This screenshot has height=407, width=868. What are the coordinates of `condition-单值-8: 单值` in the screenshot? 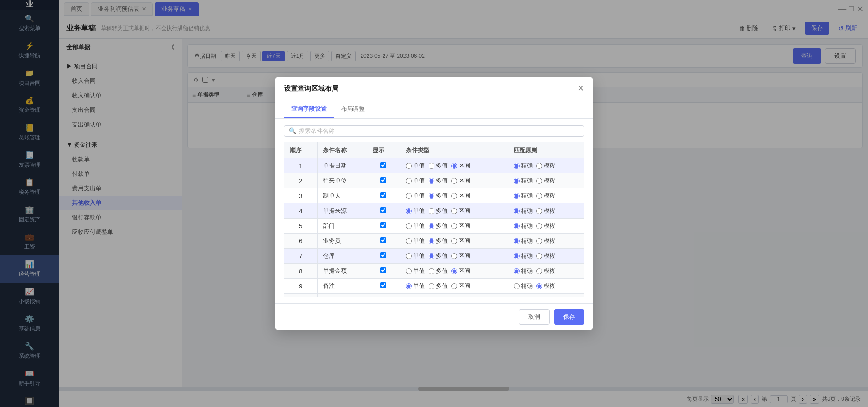 It's located at (415, 271).